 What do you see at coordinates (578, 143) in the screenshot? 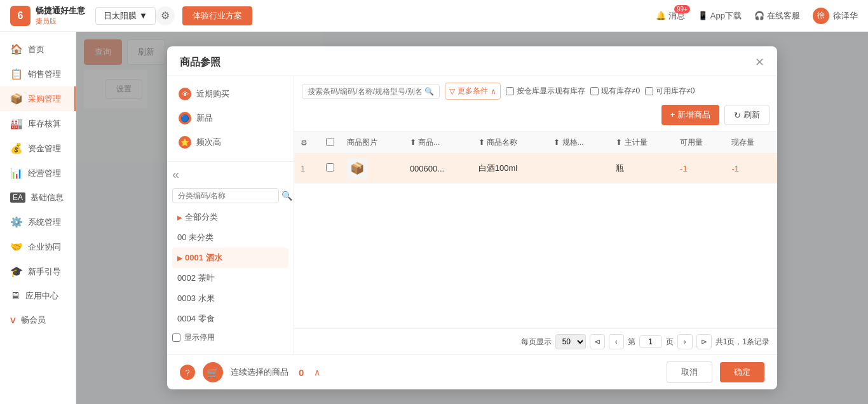
I see `col-spec: ⬆ 规格...` at bounding box center [578, 143].